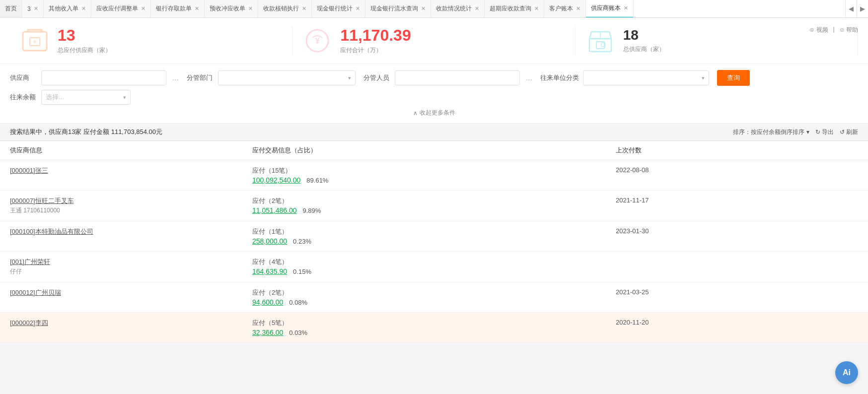 Image resolution: width=868 pixels, height=394 pixels. What do you see at coordinates (131, 323) in the screenshot?
I see `supplier-info-lisi: [000002]李四` at bounding box center [131, 323].